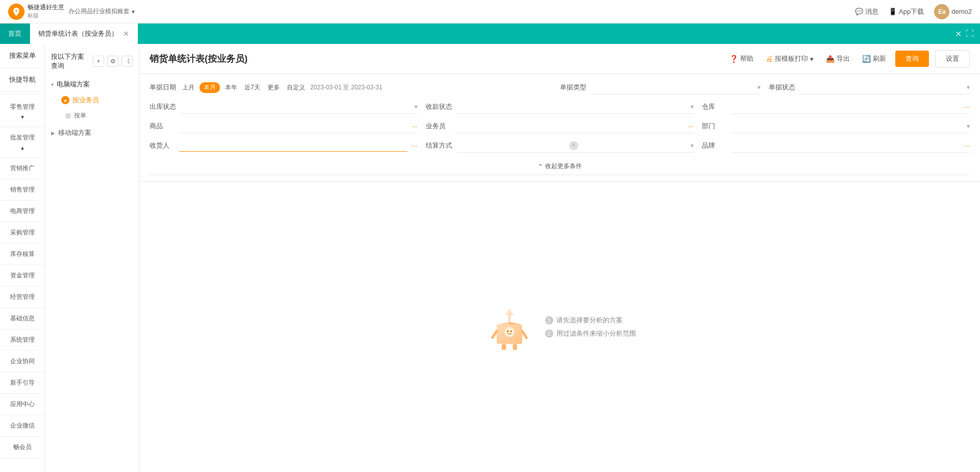 Image resolution: width=980 pixels, height=472 pixels. Describe the element at coordinates (490, 34) in the screenshot. I see `tab-bar: 首页 销货单统计表（按业务员） ✕ ✕ ⛶` at that location.